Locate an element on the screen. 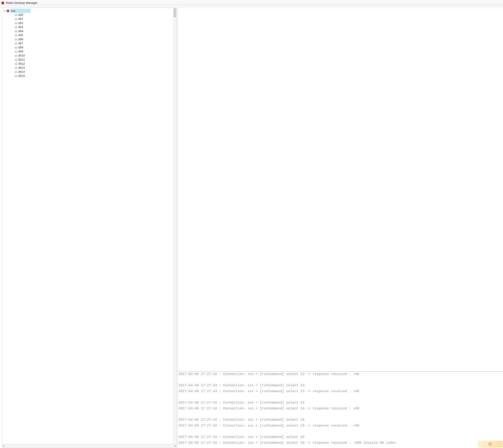 The image size is (503, 448). tree-node-db: db4 is located at coordinates (89, 31).